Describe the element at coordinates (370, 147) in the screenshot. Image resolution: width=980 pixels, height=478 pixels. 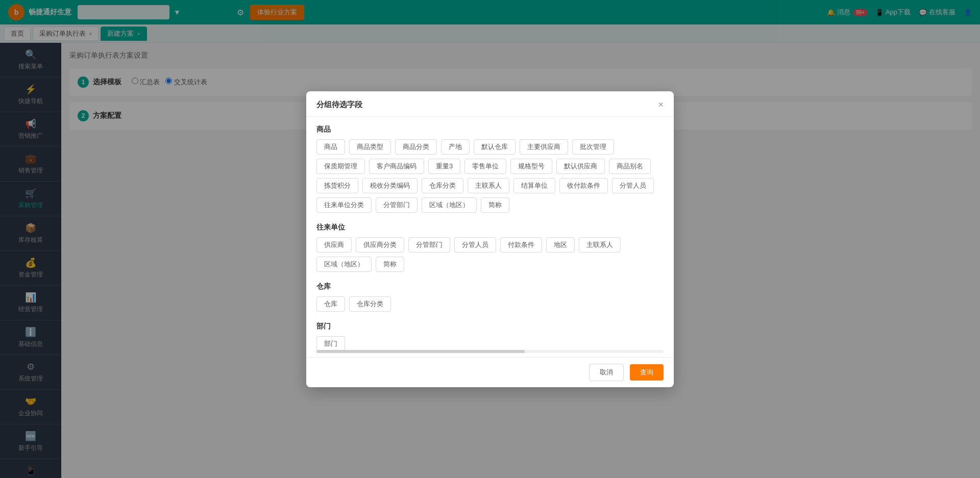
I see `field-product-type: 商品类型` at that location.